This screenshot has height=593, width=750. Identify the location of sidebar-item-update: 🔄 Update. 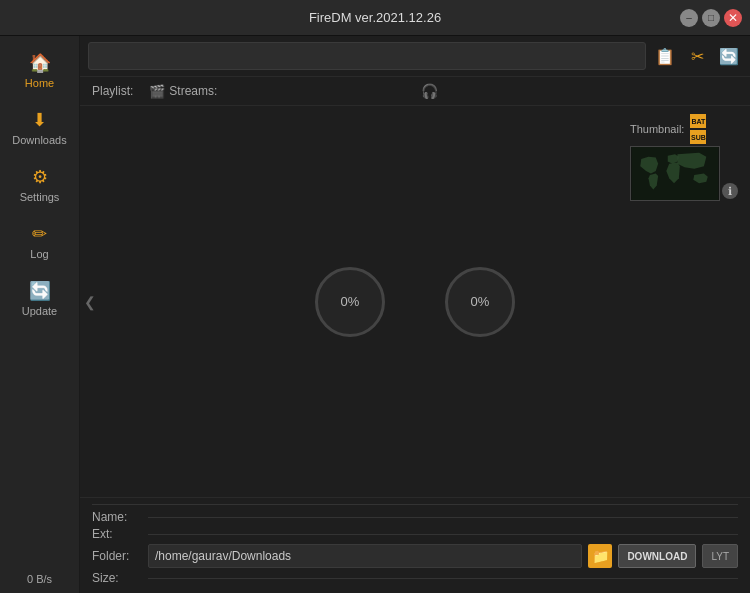
(40, 298).